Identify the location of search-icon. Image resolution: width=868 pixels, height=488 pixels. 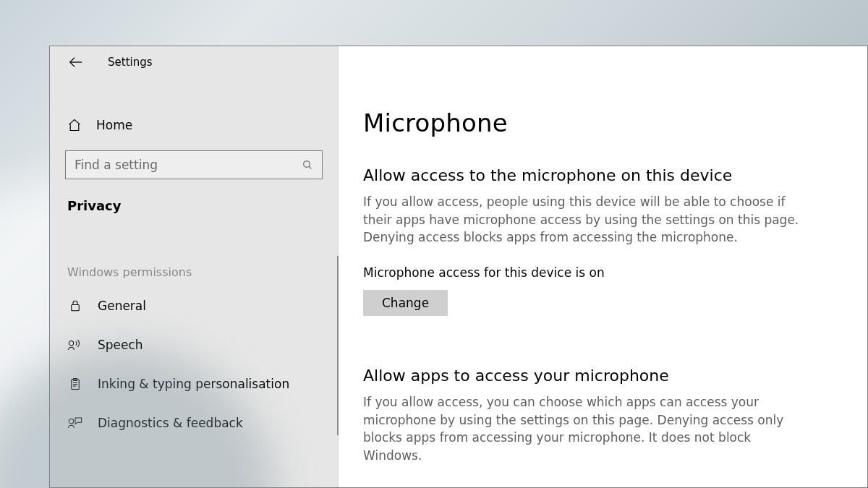
(307, 165).